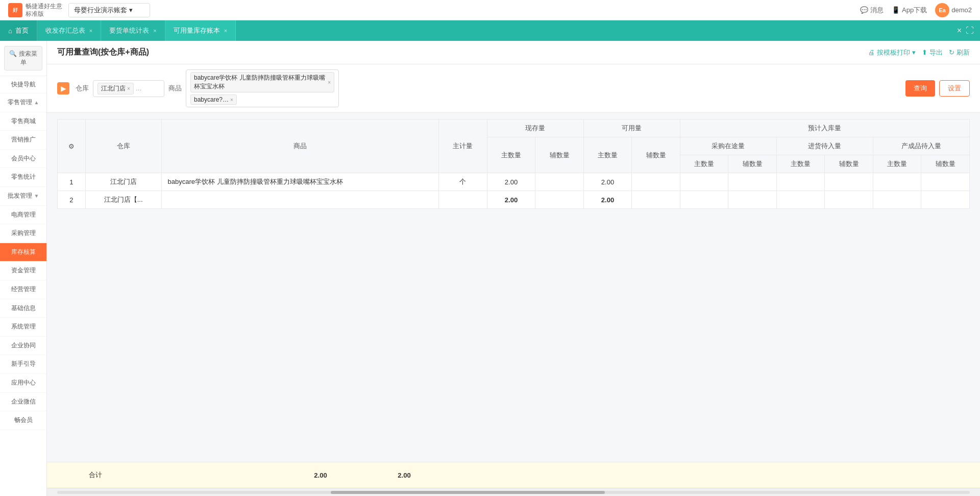  What do you see at coordinates (23, 327) in the screenshot?
I see `sidebar-item-system-mgmt: 系统管理` at bounding box center [23, 327].